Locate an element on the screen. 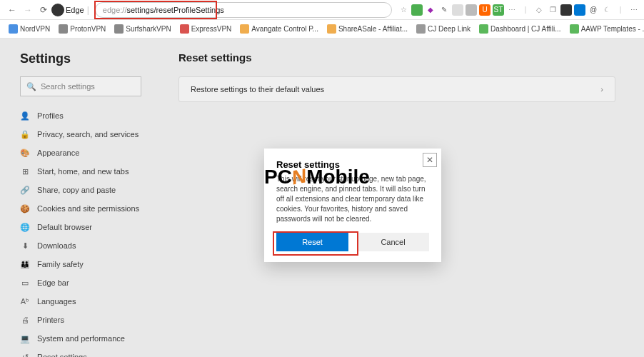 The height and width of the screenshot is (357, 644). address-bar: edge://settings/resetProfileSettings is located at coordinates (243, 10).